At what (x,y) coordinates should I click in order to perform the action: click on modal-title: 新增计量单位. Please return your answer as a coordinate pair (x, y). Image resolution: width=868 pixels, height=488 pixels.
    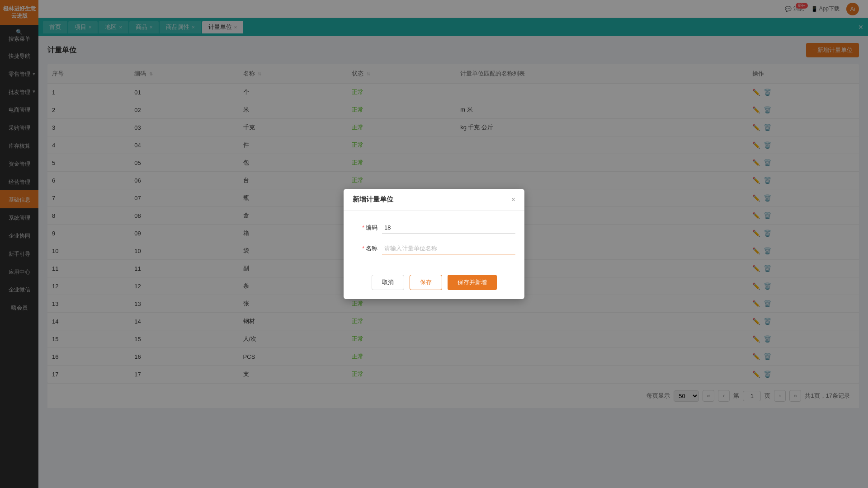
    Looking at the image, I should click on (373, 200).